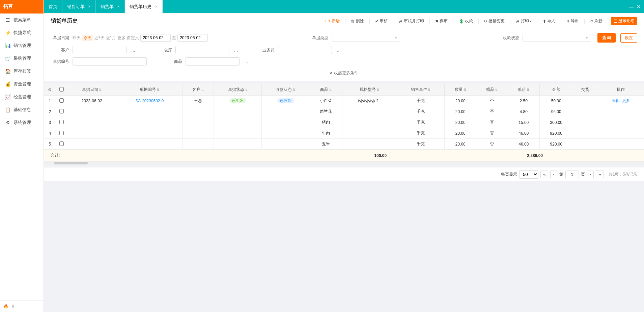 Image resolution: width=644 pixels, height=312 pixels. I want to click on doc-no-link: SA-20230602-0, so click(149, 101).